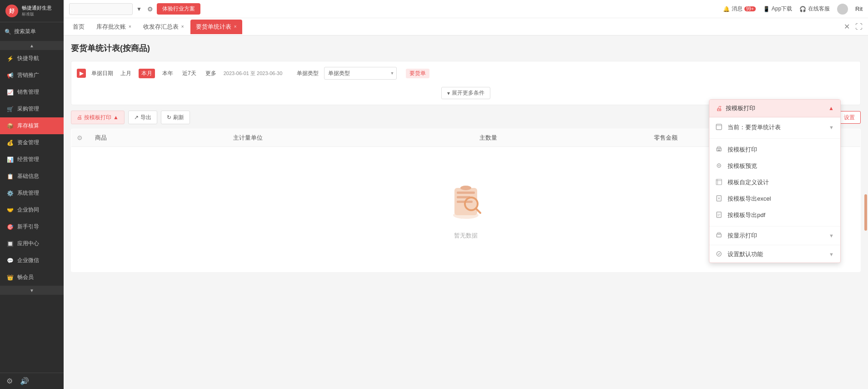 The height and width of the screenshot is (389, 868). What do you see at coordinates (32, 260) in the screenshot?
I see `sidebar-item-wechat: 💬 企业微信` at bounding box center [32, 260].